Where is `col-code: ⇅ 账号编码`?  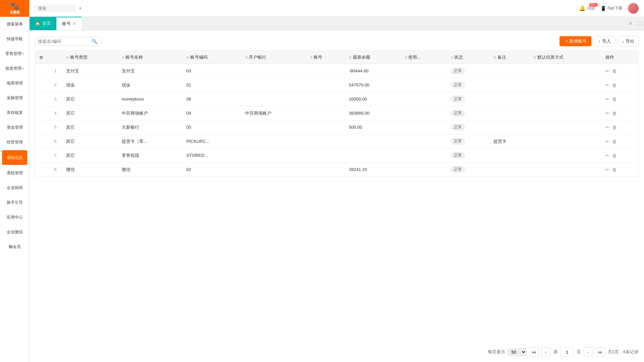 col-code: ⇅ 账号编码 is located at coordinates (212, 58).